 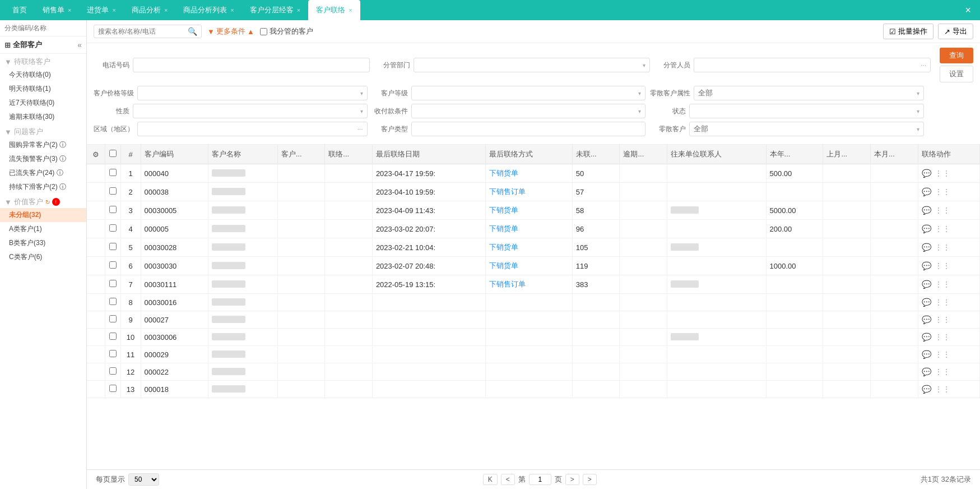 I want to click on first-page-btn: K, so click(x=490, y=479).